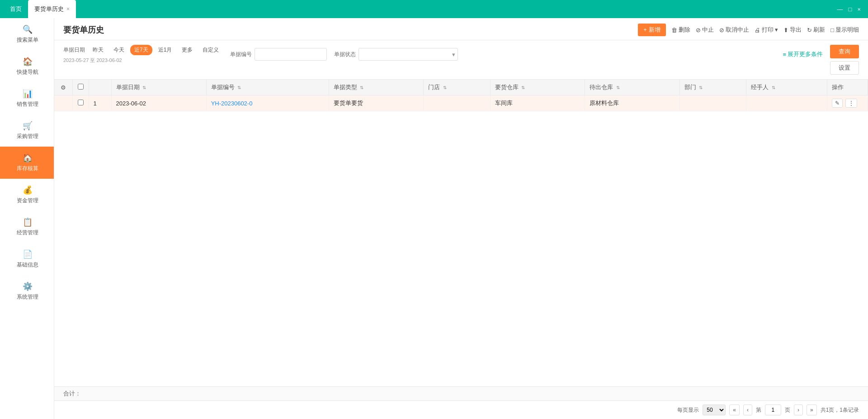  I want to click on refresh-button: ↻ 刷新, so click(816, 30).